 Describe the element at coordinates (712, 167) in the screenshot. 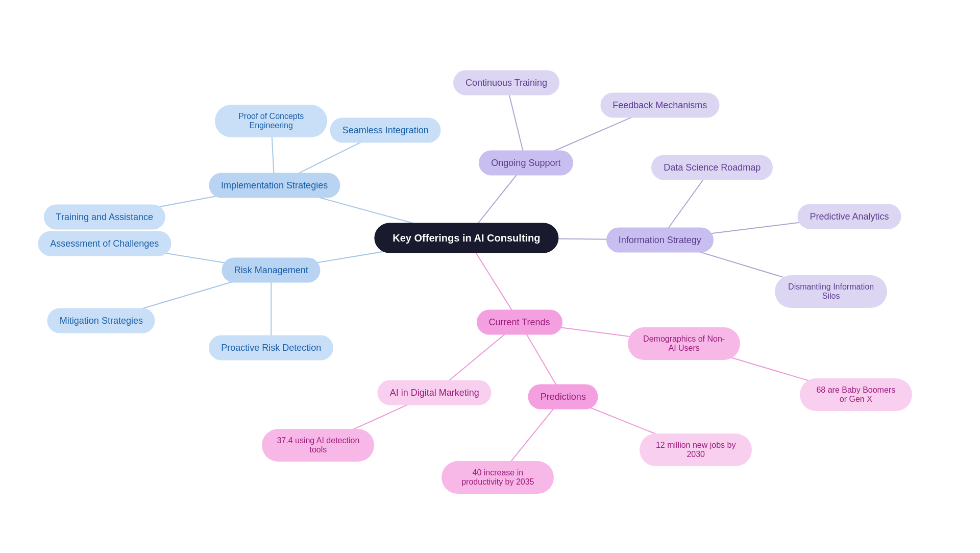

I see `data-science-roadmap-node: Data Science Roadmap` at that location.